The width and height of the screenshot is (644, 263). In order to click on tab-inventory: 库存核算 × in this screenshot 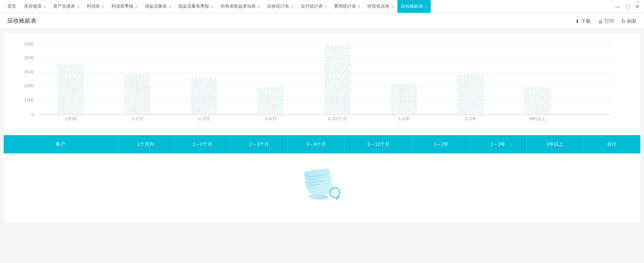, I will do `click(35, 7)`.